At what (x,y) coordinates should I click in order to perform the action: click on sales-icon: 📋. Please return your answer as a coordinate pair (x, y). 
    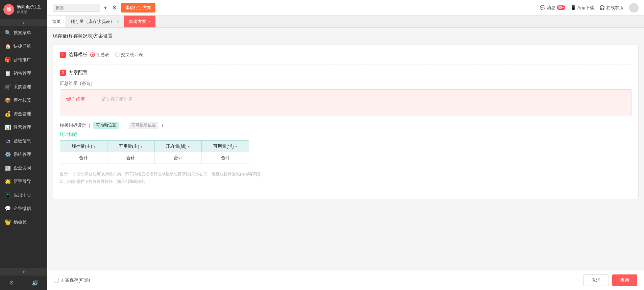
    Looking at the image, I should click on (8, 73).